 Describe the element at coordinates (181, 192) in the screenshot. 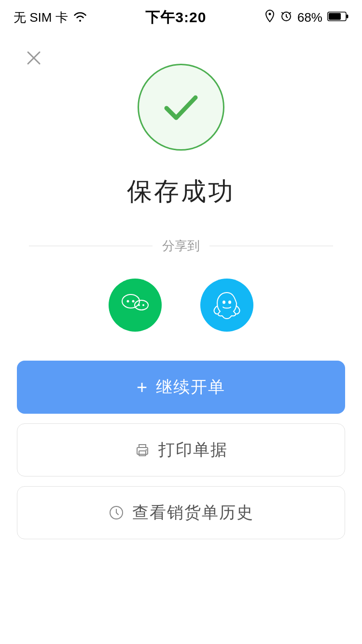

I see `success-title: 保存成功` at that location.